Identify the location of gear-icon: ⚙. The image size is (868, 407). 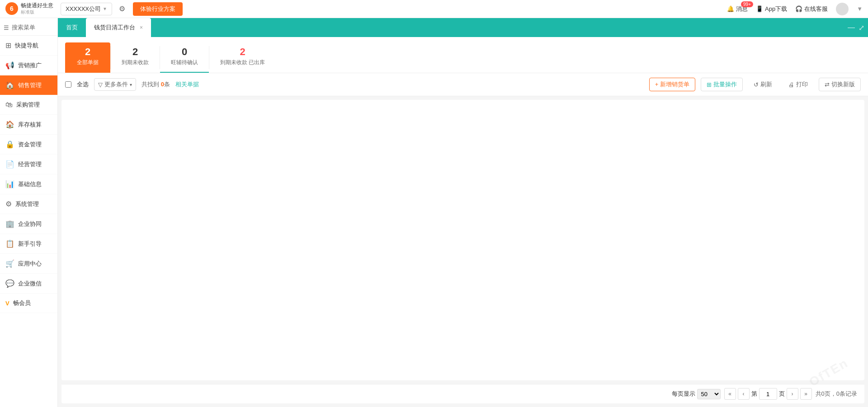
(9, 204).